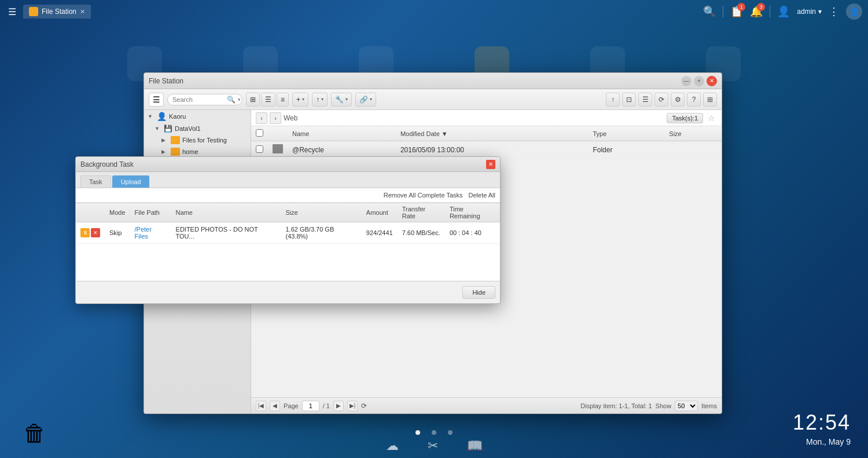 This screenshot has width=868, height=458. What do you see at coordinates (380, 233) in the screenshot?
I see `task-amount: 924/2441` at bounding box center [380, 233].